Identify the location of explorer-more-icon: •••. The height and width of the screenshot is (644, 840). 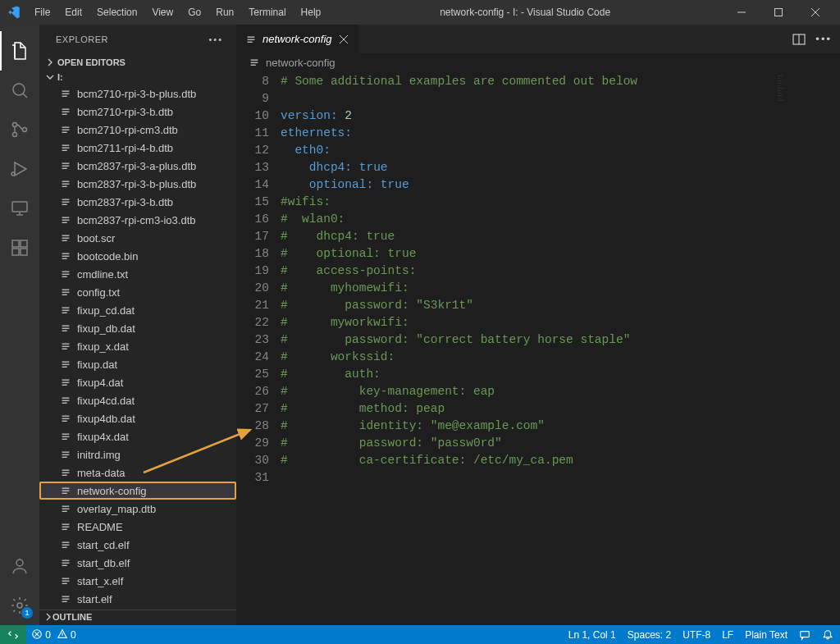
(216, 39).